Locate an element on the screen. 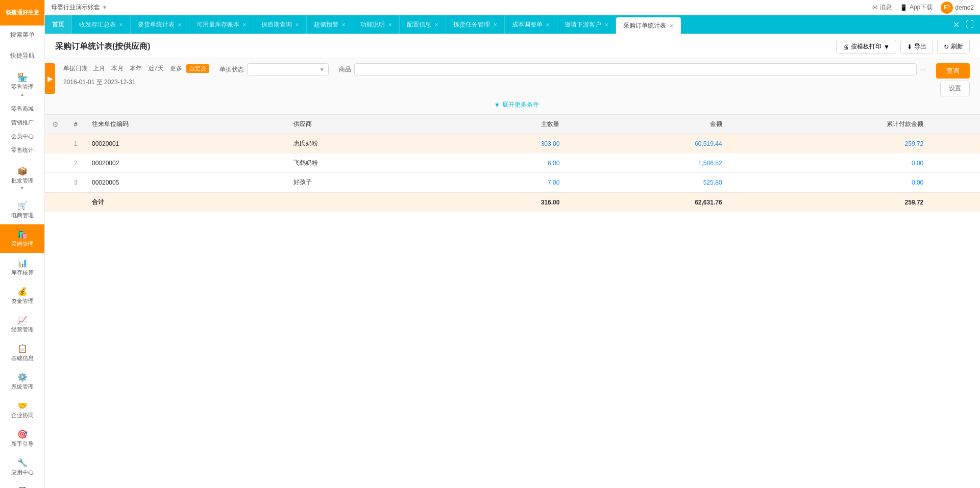 The image size is (980, 488). footer-amount: 62,631.76 is located at coordinates (647, 202).